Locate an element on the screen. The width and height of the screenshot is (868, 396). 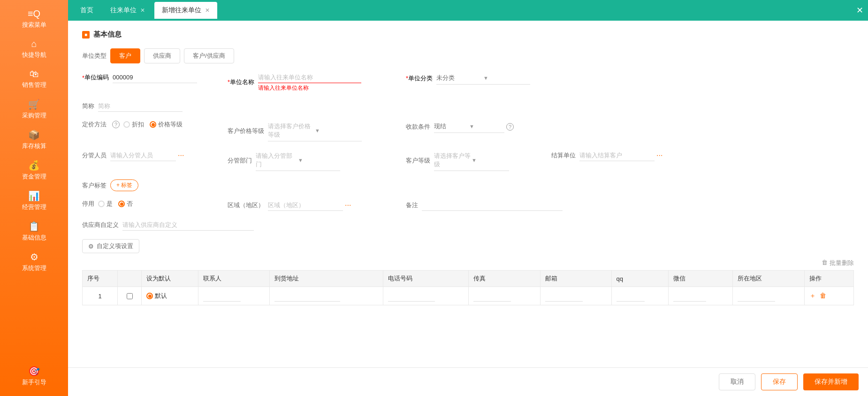
input-qq is located at coordinates (631, 296).